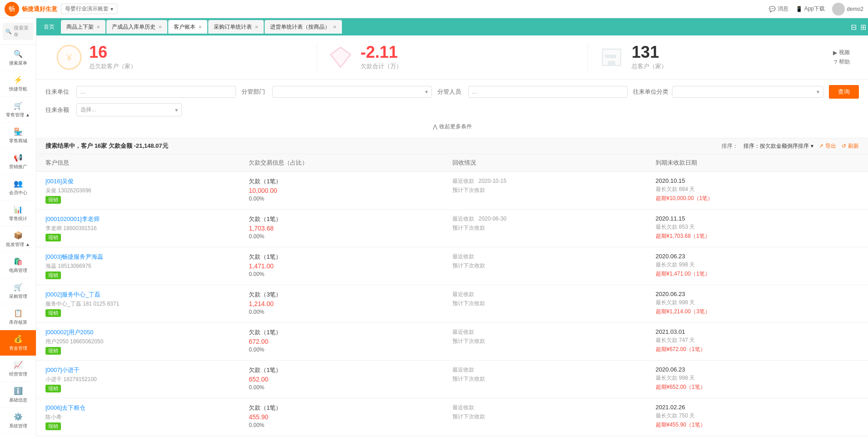  What do you see at coordinates (18, 395) in the screenshot?
I see `sidebar-item-basic-info: ℹ️基础信息` at bounding box center [18, 395].